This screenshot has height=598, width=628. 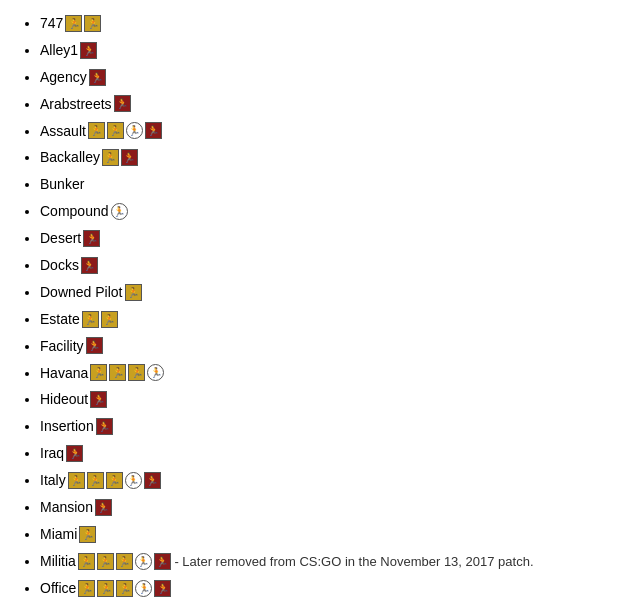 What do you see at coordinates (326, 78) in the screenshot?
I see `list-item: Agency🏃` at bounding box center [326, 78].